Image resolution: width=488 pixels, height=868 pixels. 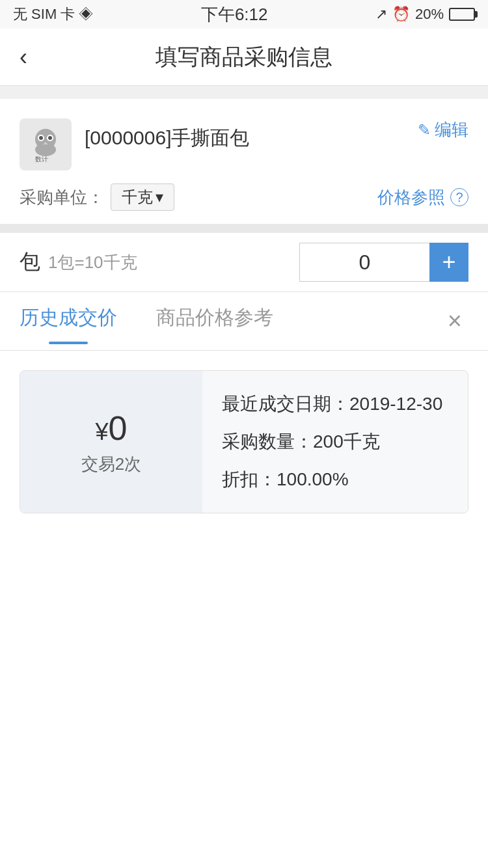 What do you see at coordinates (244, 57) in the screenshot?
I see `page-title: 填写商品采购信息` at bounding box center [244, 57].